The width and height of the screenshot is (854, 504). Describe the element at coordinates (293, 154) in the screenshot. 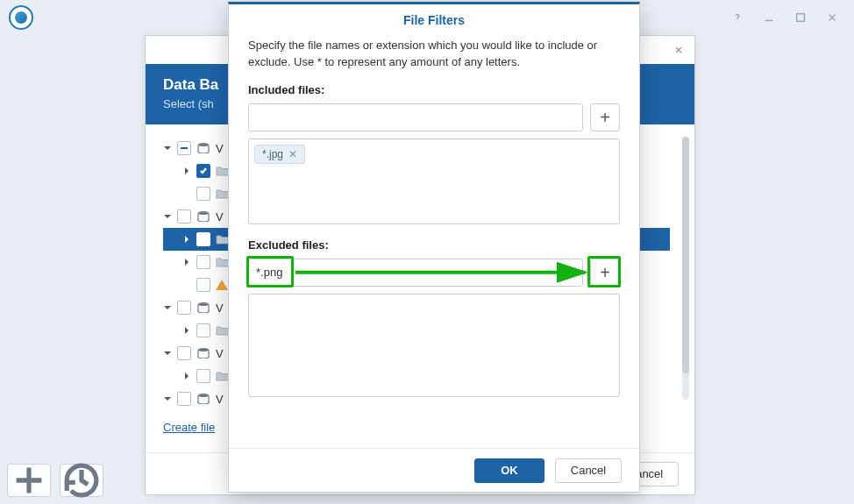

I see `chip-remove-icon: ✕` at that location.